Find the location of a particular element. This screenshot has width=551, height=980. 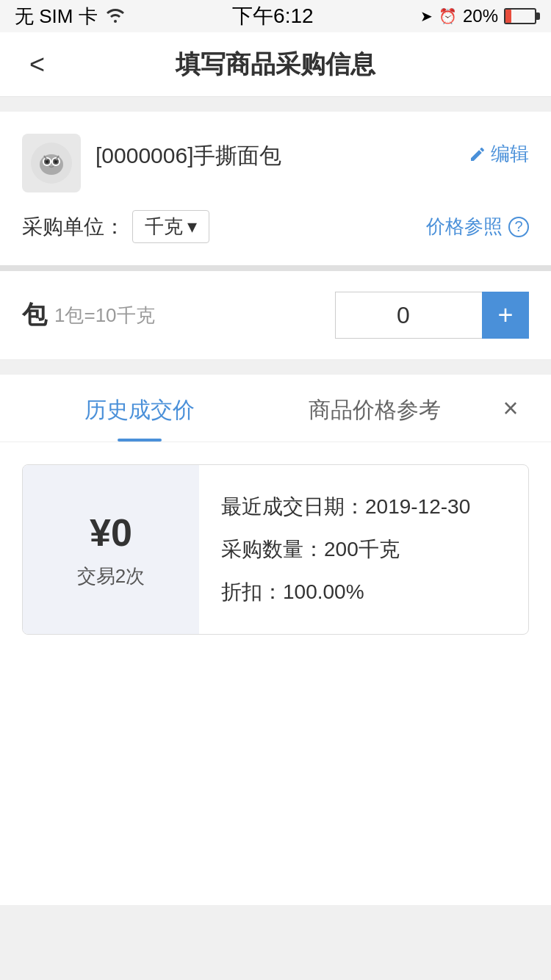

purchase-unit: 采购单位： 千克 ▾ is located at coordinates (116, 226).